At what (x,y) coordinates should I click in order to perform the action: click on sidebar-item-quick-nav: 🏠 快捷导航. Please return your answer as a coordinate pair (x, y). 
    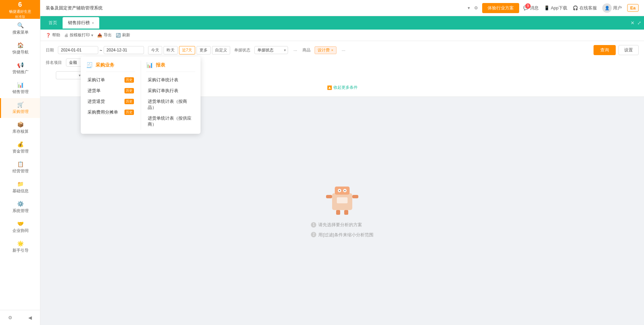
    Looking at the image, I should click on (20, 48).